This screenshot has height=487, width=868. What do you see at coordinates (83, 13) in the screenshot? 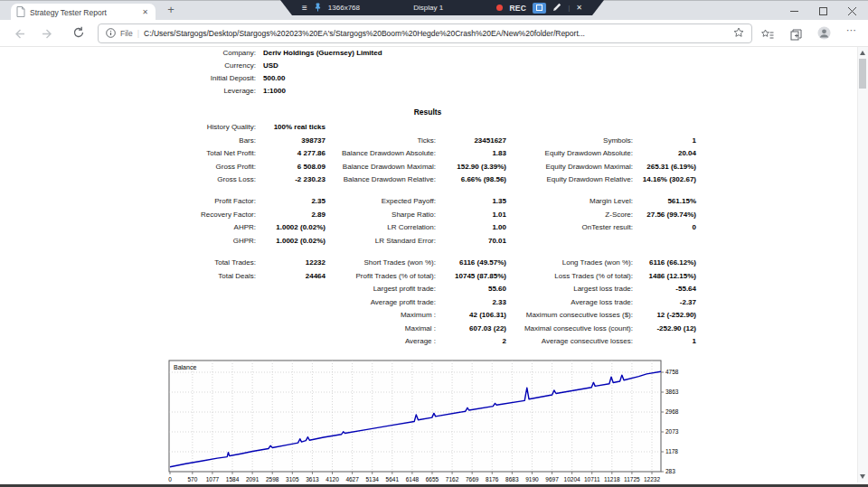
I see `tab-strategy-tester-report: Strategy Tester Report ✕` at bounding box center [83, 13].